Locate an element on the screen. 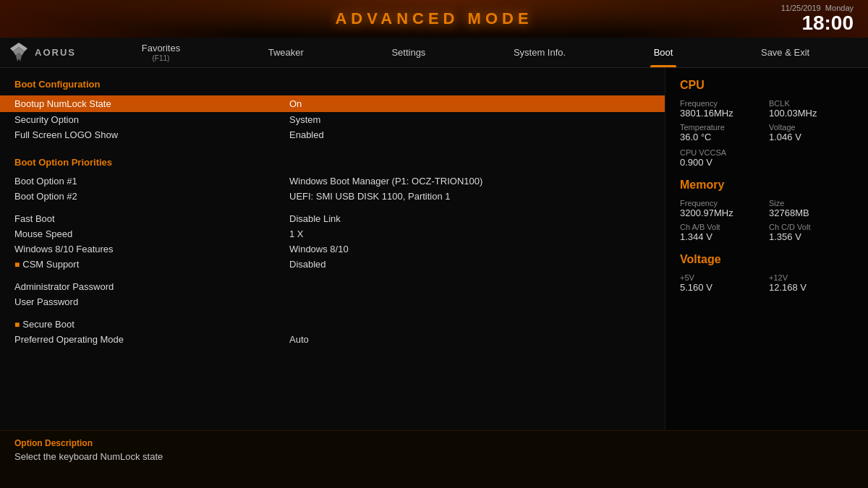  setting-security-name: Security Option is located at coordinates (152, 120).